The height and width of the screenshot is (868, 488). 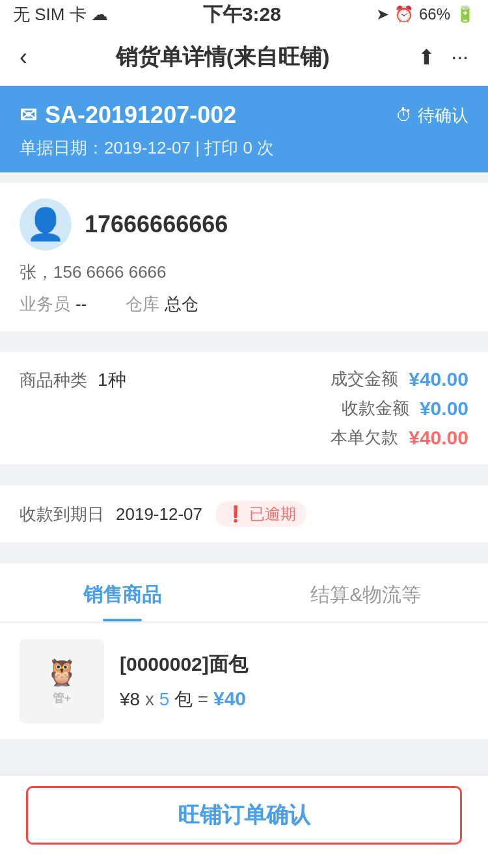 I want to click on customer-phone: 17666666666, so click(x=156, y=224).